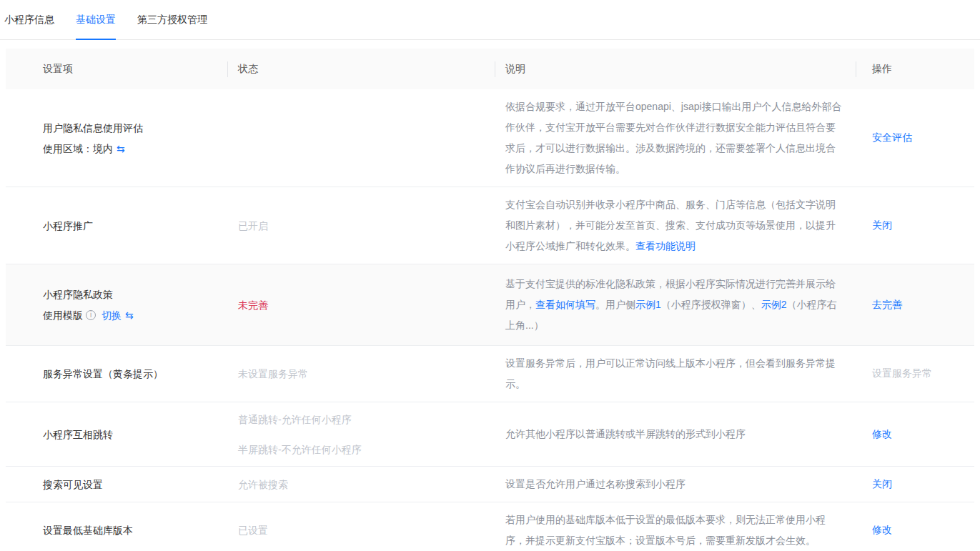 Image resolution: width=980 pixels, height=551 pixels. I want to click on description-link: 示例1, so click(648, 304).